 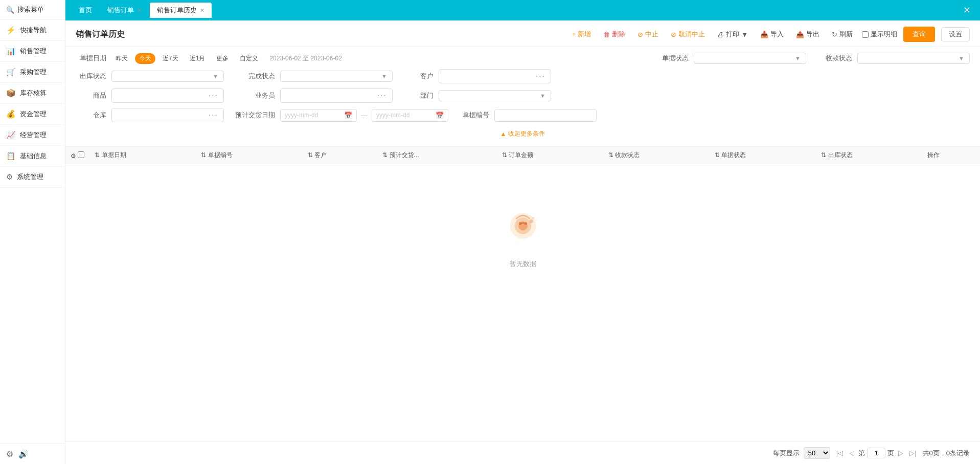 I want to click on out-status-label: 出库状态, so click(x=94, y=76).